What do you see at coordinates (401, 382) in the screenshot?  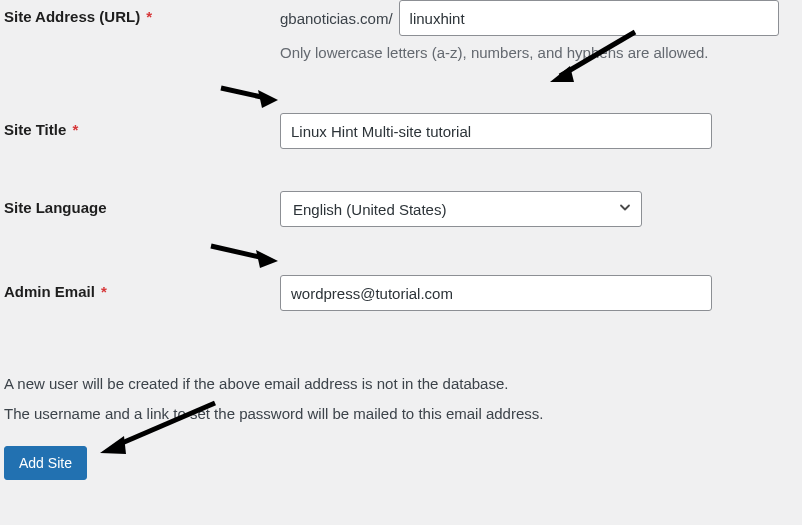 I see `info-line-1: A new user will be created if the above …` at bounding box center [401, 382].